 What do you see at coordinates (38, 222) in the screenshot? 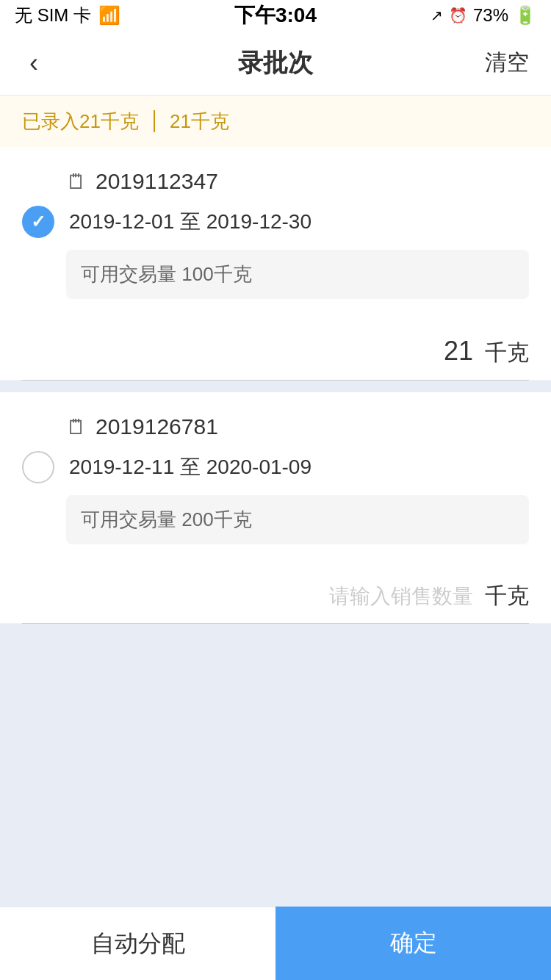
I see `checkbox-1: ✓` at bounding box center [38, 222].